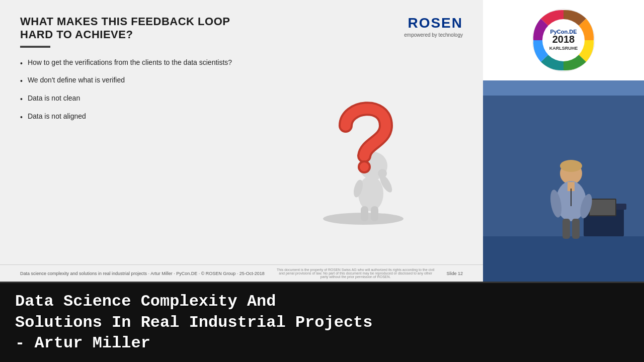  I want to click on pycon-logo-area: PyCon.DE 2018 KARLSRUHE, so click(564, 40).